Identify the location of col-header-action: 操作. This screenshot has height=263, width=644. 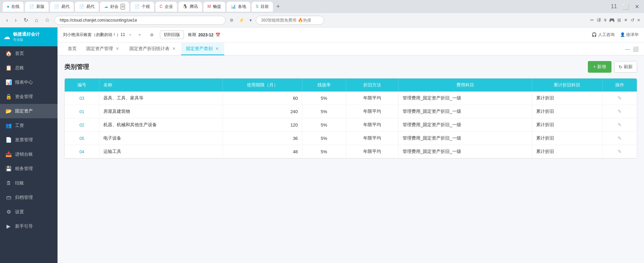
(620, 85).